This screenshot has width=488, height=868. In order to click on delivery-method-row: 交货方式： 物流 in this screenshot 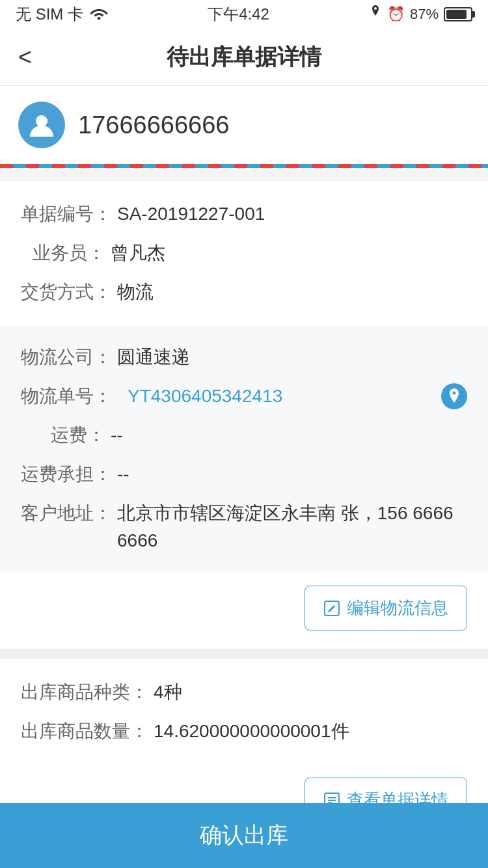, I will do `click(244, 292)`.